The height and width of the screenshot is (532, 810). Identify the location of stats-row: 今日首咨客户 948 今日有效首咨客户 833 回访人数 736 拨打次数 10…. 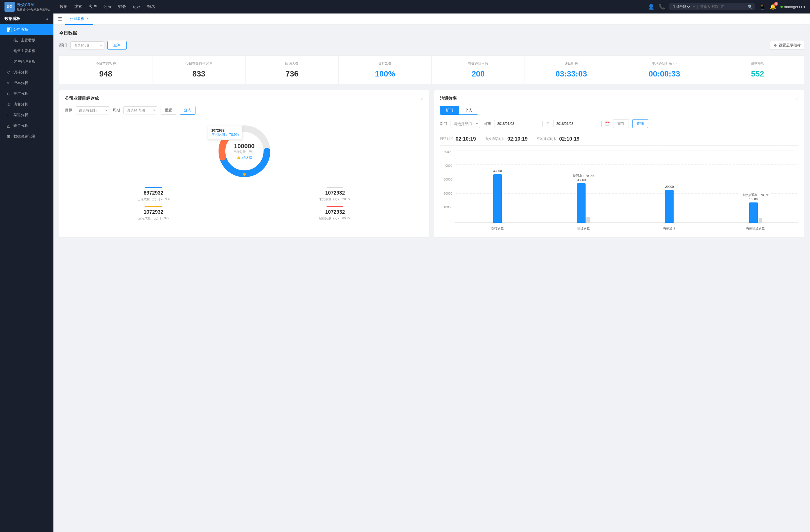
(432, 70).